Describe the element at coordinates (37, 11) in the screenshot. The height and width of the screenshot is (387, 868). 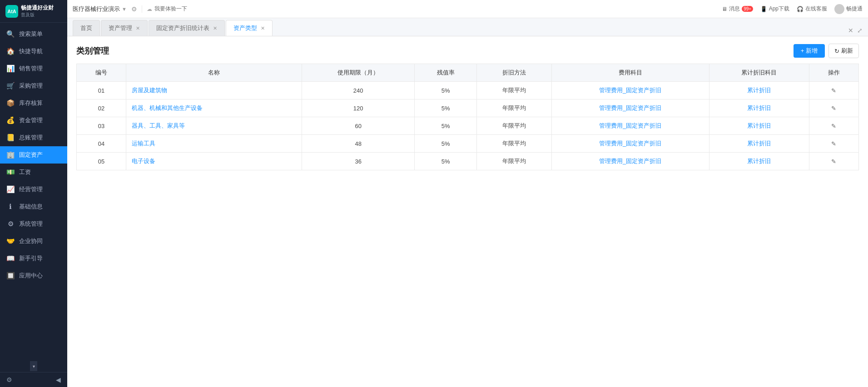
I see `logo-text: 畅捷通好业财 普及版` at that location.